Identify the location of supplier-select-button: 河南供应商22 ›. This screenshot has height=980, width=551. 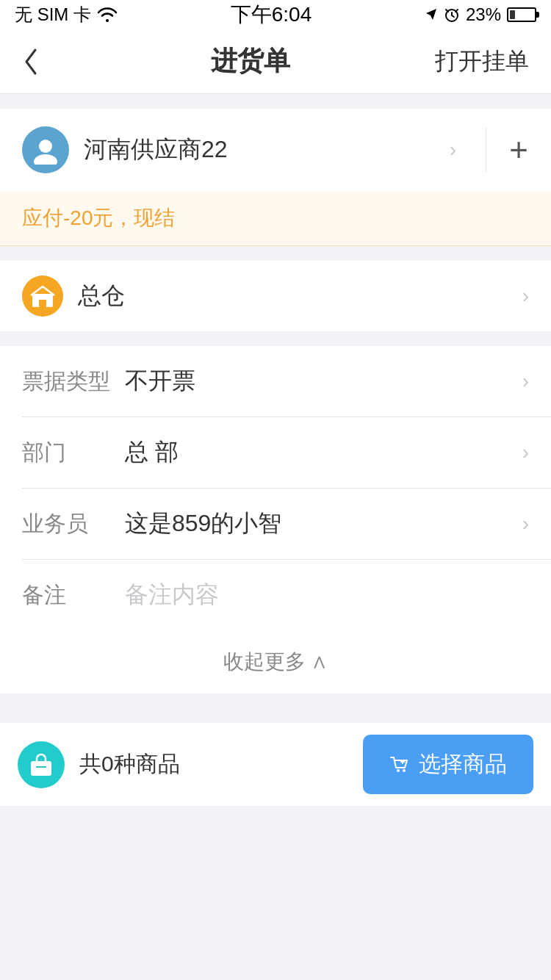
(242, 150).